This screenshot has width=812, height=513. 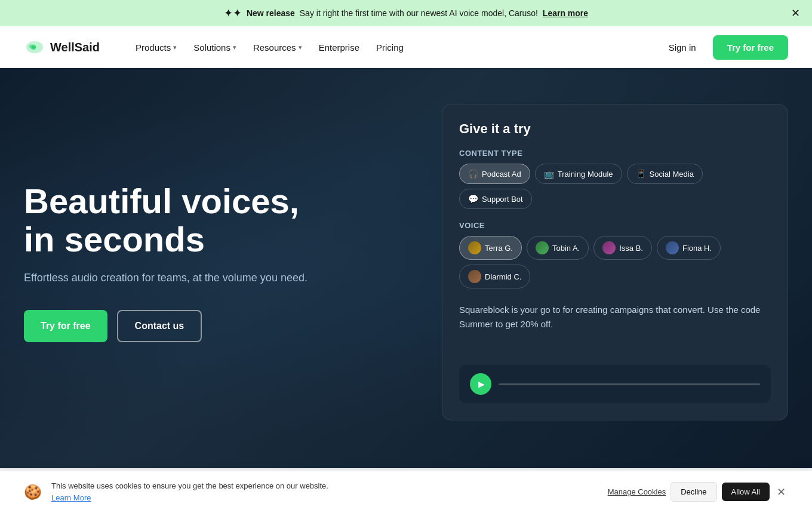 What do you see at coordinates (173, 278) in the screenshot?
I see `hero-subtitle: Effortless audio creation for teams, at …` at bounding box center [173, 278].